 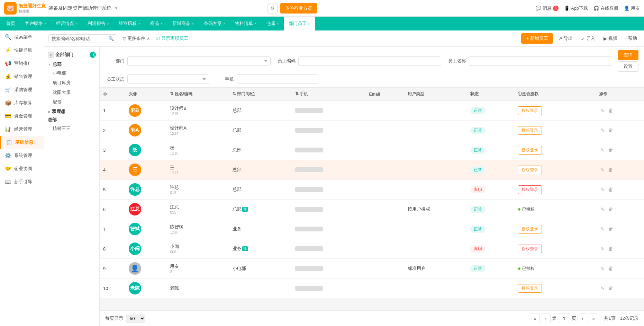 What do you see at coordinates (22, 182) in the screenshot?
I see `sidebar-item-guide: 📖 新手引导` at bounding box center [22, 182].